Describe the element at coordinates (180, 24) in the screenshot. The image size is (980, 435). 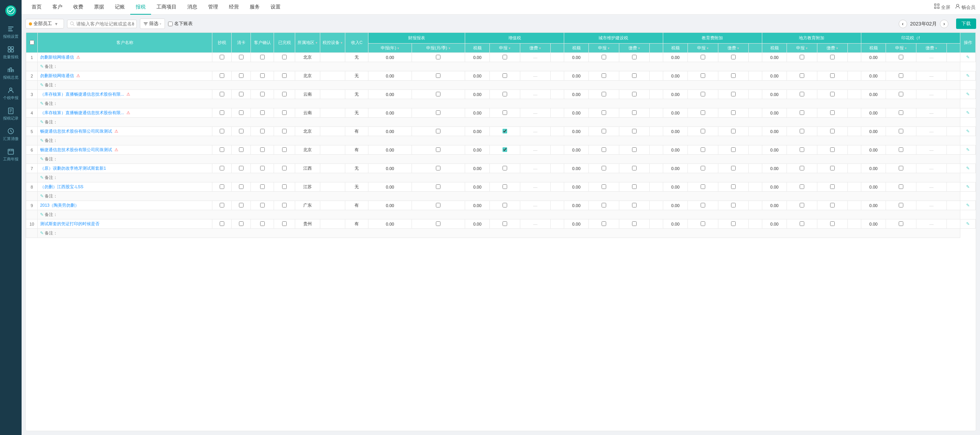
I see `named-accounts-checkbox-label: 名下账表` at that location.